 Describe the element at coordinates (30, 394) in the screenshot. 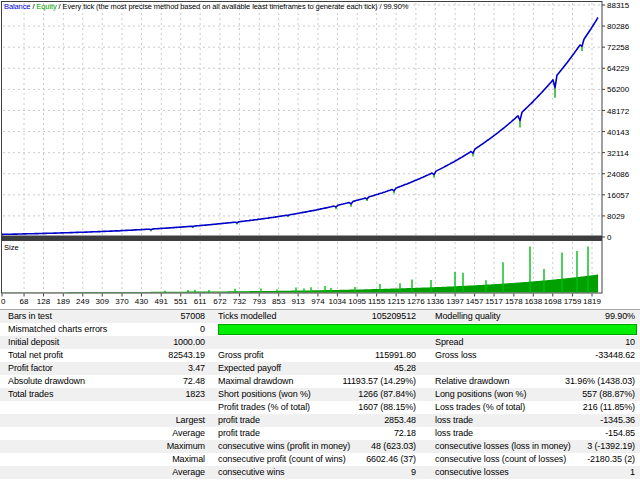

I see `stat-label: Total trades` at that location.